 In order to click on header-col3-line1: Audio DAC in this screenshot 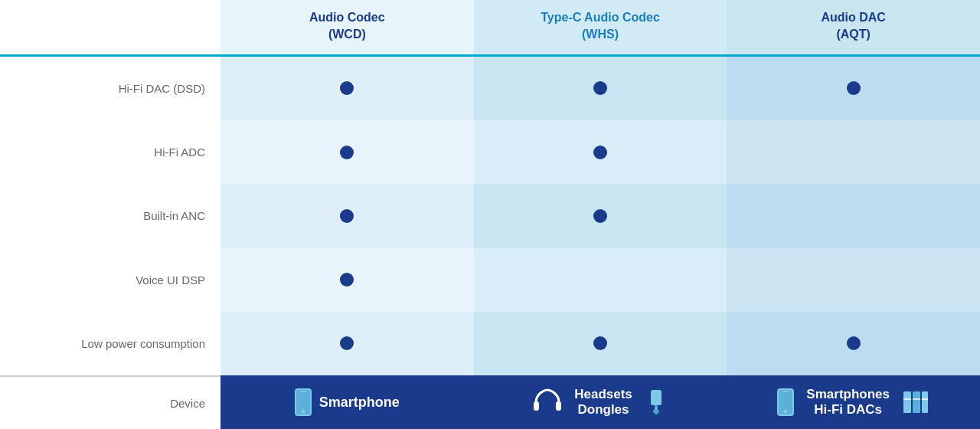, I will do `click(853, 17)`.